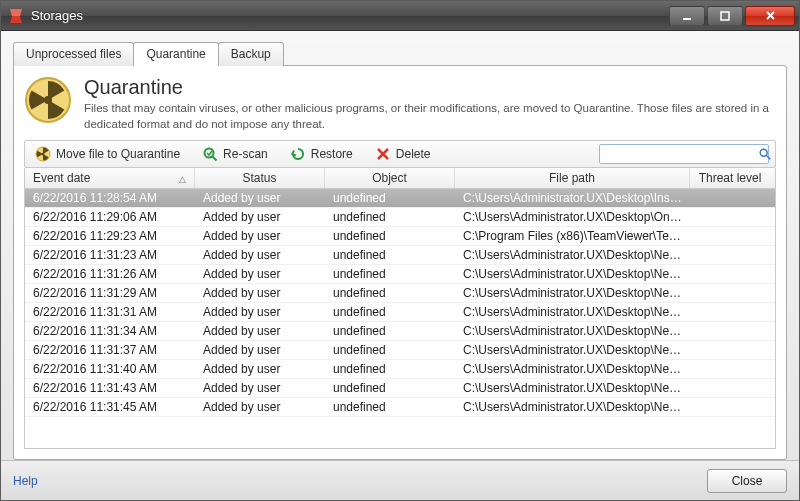  What do you see at coordinates (681, 154) in the screenshot?
I see `search-input` at bounding box center [681, 154].